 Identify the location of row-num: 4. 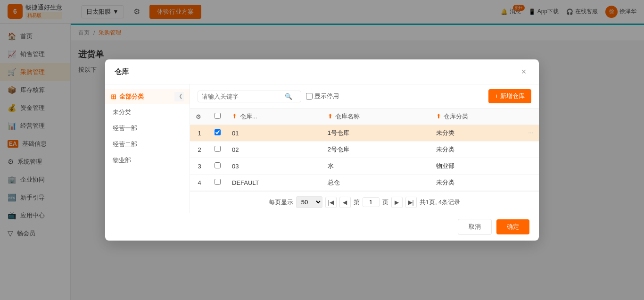
(199, 183).